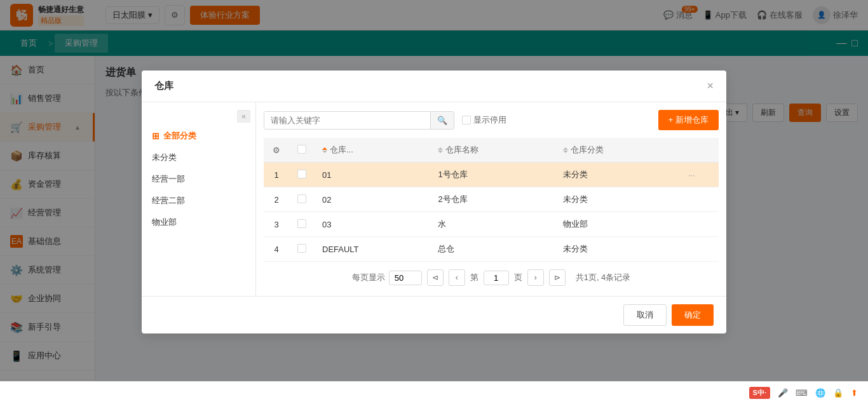 This screenshot has height=404, width=868. Describe the element at coordinates (491, 150) in the screenshot. I see `table-header-row: ⚙` at that location.